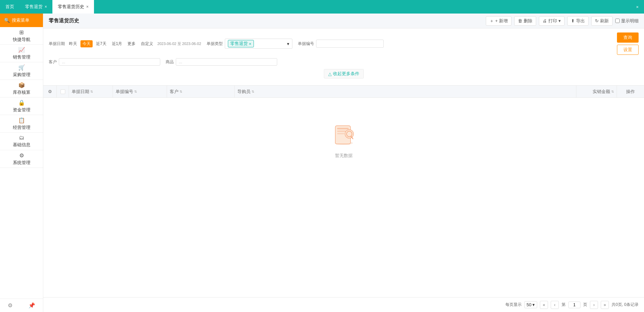 The height and width of the screenshot is (312, 644). I want to click on sidebar-item-sales-mgmt: 📈 销售管理, so click(22, 53).